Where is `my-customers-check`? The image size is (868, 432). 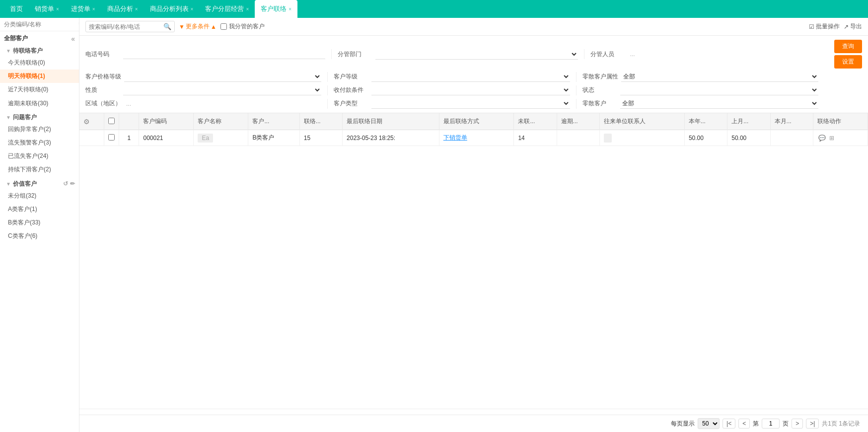 my-customers-check is located at coordinates (223, 27).